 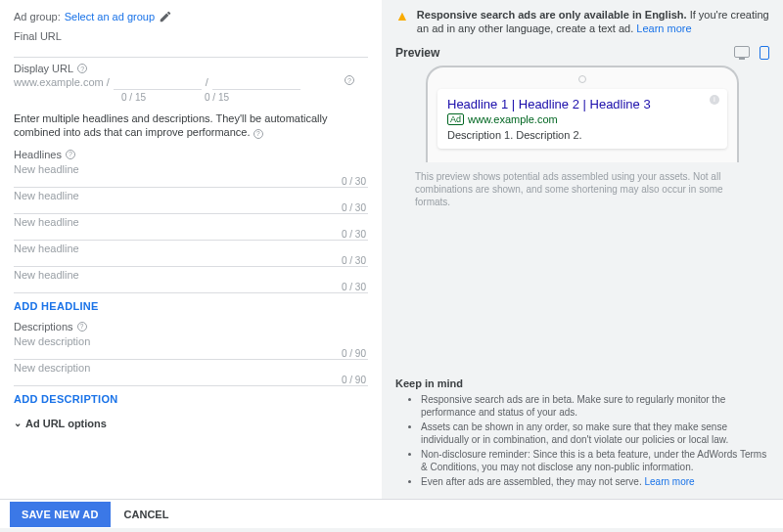 I want to click on info-icon: i, so click(x=714, y=100).